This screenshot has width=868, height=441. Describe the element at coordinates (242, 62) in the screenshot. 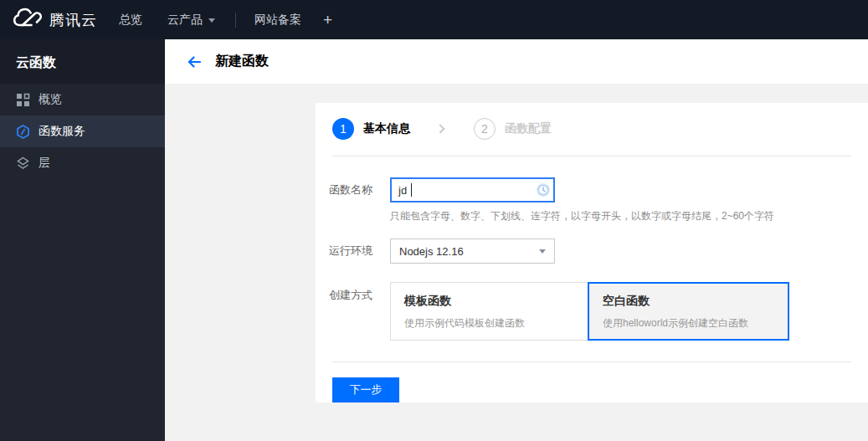

I see `page-title: 新建函数` at that location.